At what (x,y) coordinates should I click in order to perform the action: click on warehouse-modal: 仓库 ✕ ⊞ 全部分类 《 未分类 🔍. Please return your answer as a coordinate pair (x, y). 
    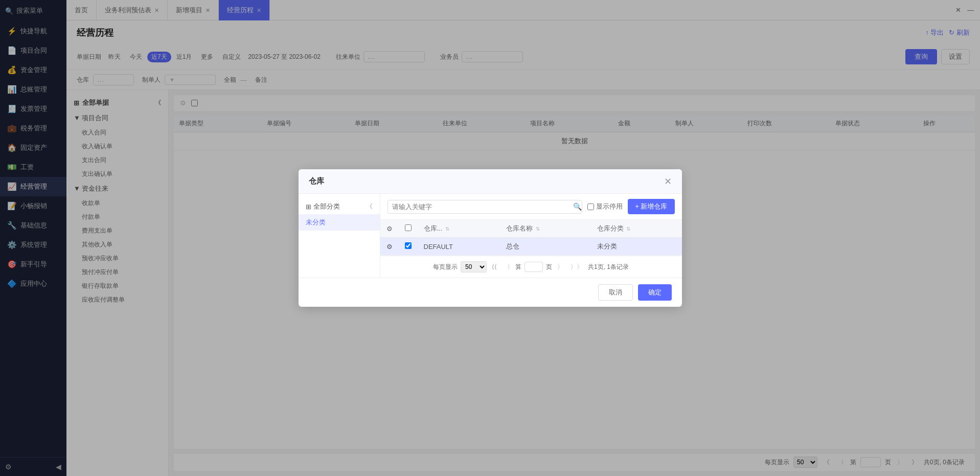
    Looking at the image, I should click on (490, 238).